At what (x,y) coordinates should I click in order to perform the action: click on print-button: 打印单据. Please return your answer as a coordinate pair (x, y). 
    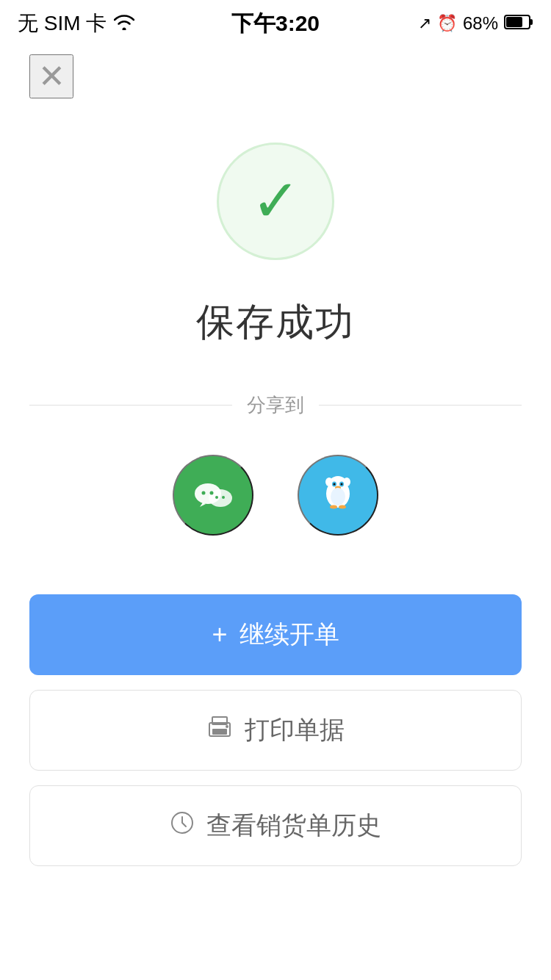
    Looking at the image, I should click on (276, 730).